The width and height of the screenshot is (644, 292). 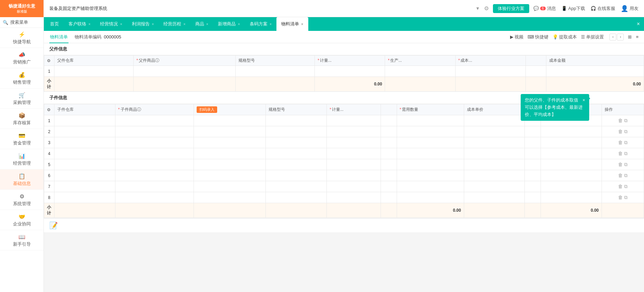 I want to click on parent-goods-cell, so click(x=185, y=71).